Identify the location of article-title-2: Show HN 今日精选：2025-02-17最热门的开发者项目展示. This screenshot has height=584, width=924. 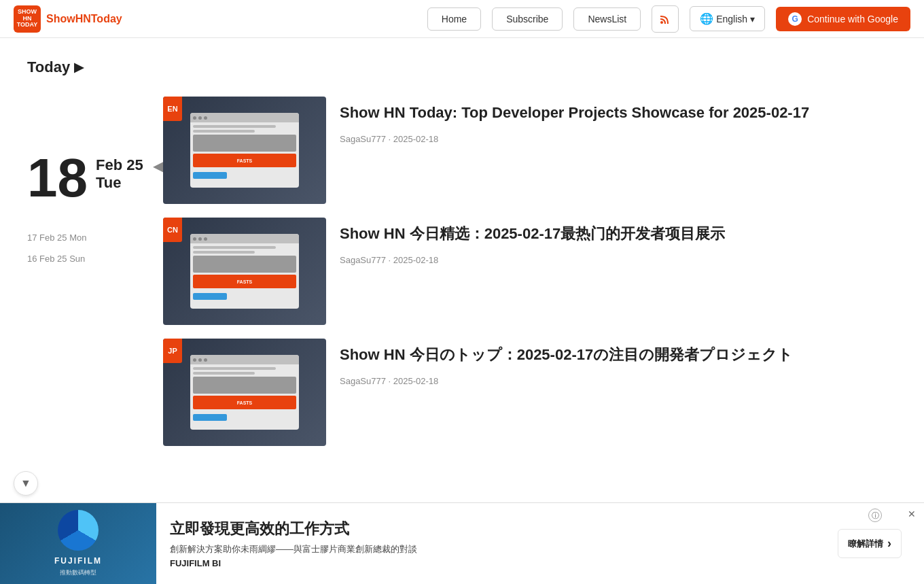
(618, 234).